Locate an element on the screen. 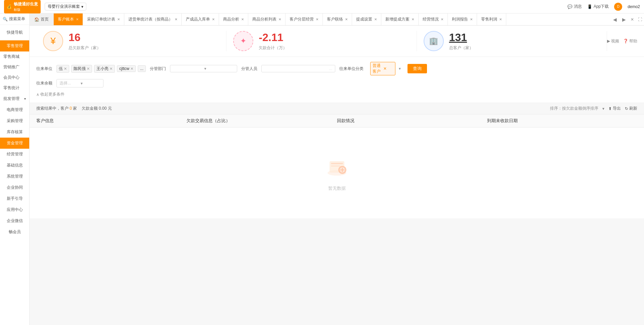 The width and height of the screenshot is (644, 325). video-button: ▶ 视频 is located at coordinates (613, 41).